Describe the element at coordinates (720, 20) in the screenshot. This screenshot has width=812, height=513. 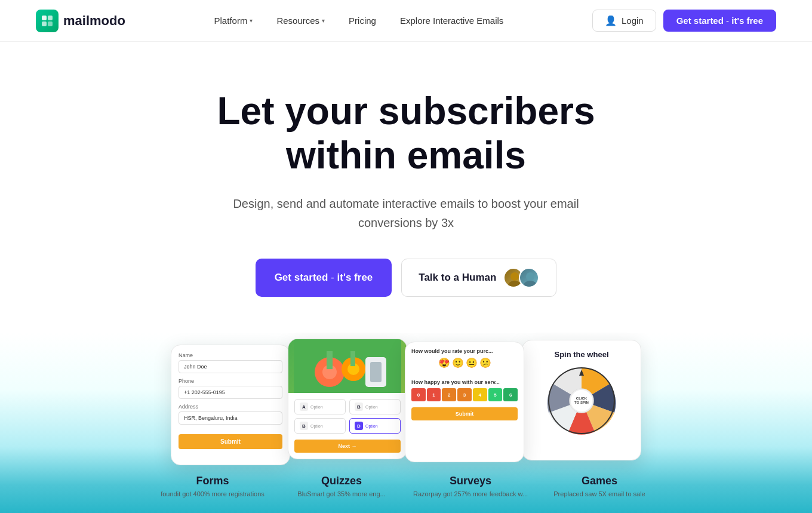
I see `nav-cta-button: Get started - it's free` at that location.